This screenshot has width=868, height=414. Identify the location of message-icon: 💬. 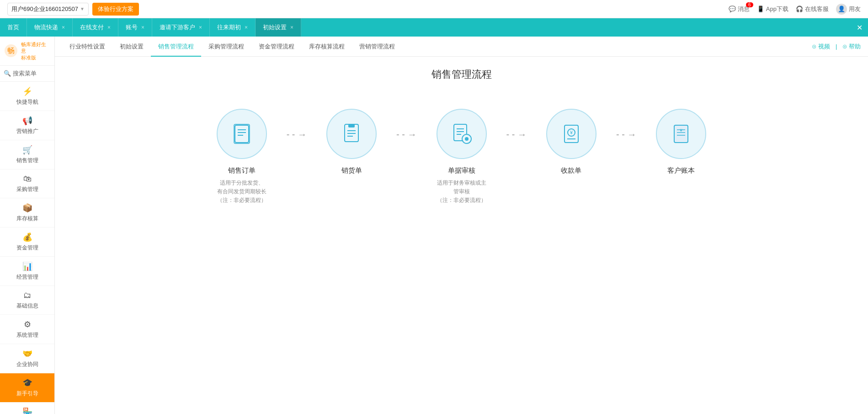
(732, 9).